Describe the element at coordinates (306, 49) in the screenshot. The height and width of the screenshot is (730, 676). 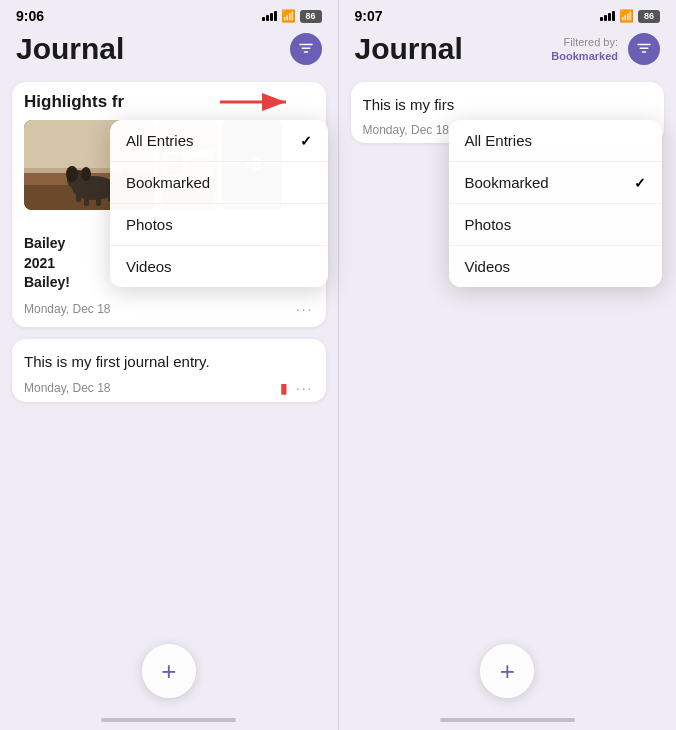
I see `left-filter-area` at that location.